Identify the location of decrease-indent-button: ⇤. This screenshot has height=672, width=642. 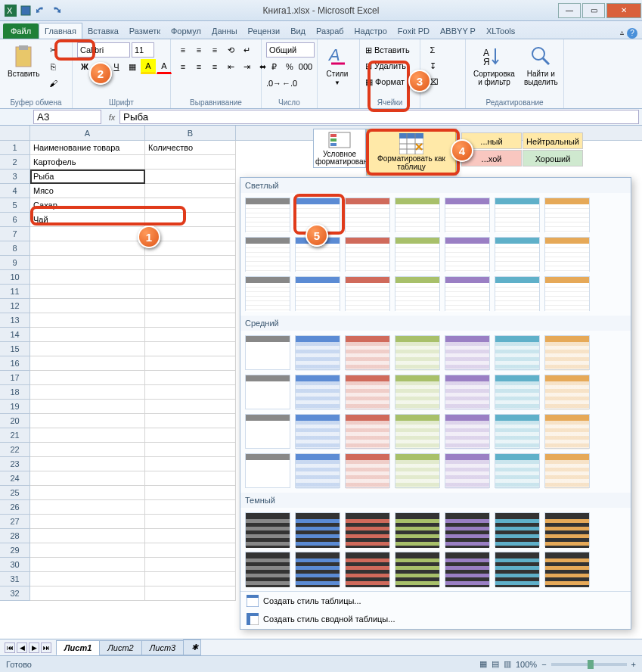
(231, 67).